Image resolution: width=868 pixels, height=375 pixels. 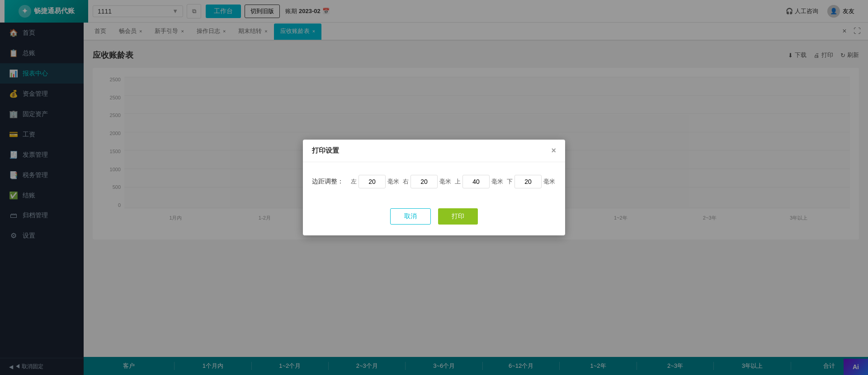 What do you see at coordinates (510, 182) in the screenshot?
I see `bottom-direction-label: 下` at bounding box center [510, 182].